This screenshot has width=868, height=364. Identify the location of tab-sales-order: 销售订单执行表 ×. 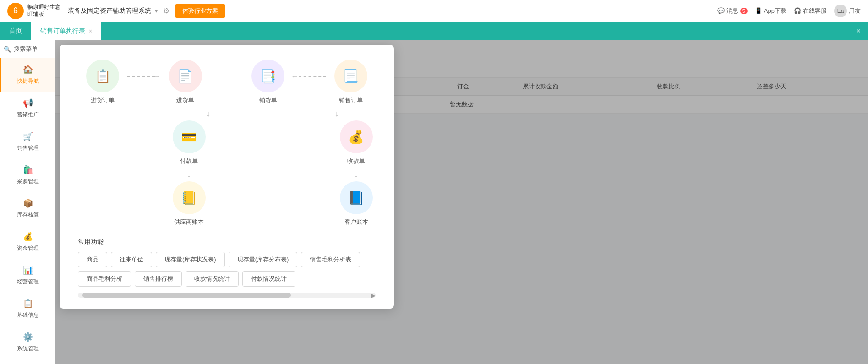
(66, 31).